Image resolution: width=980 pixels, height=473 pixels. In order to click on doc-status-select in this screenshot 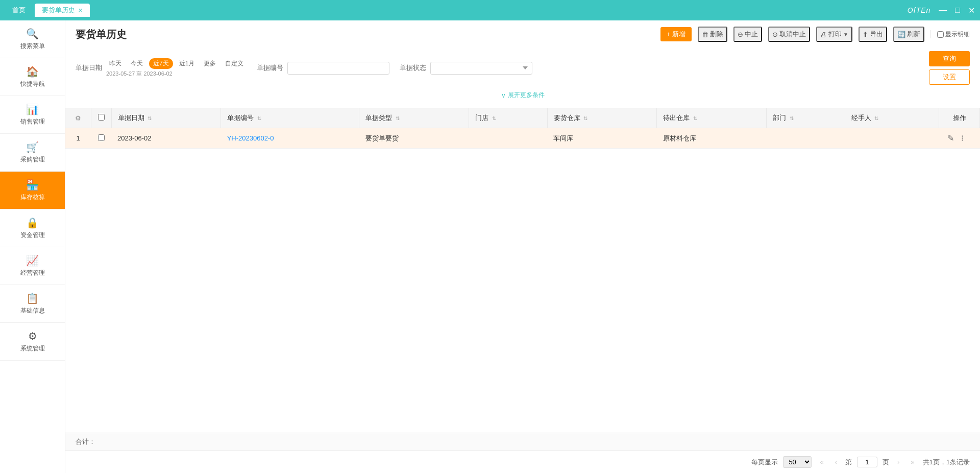, I will do `click(481, 68)`.